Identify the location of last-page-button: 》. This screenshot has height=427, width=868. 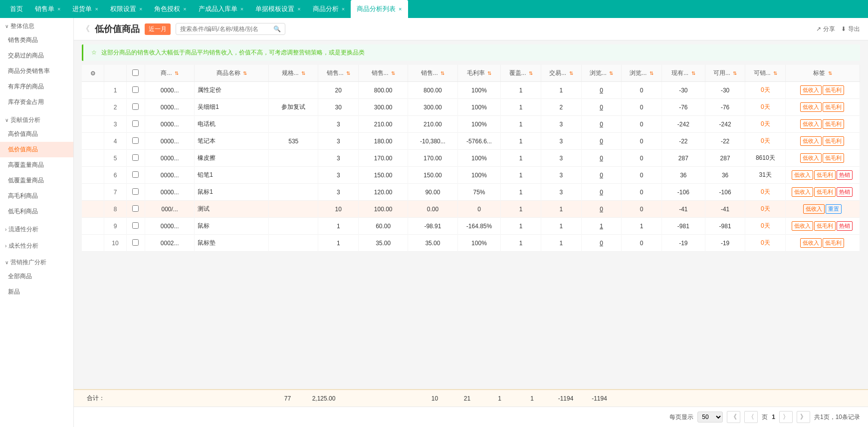
(803, 417).